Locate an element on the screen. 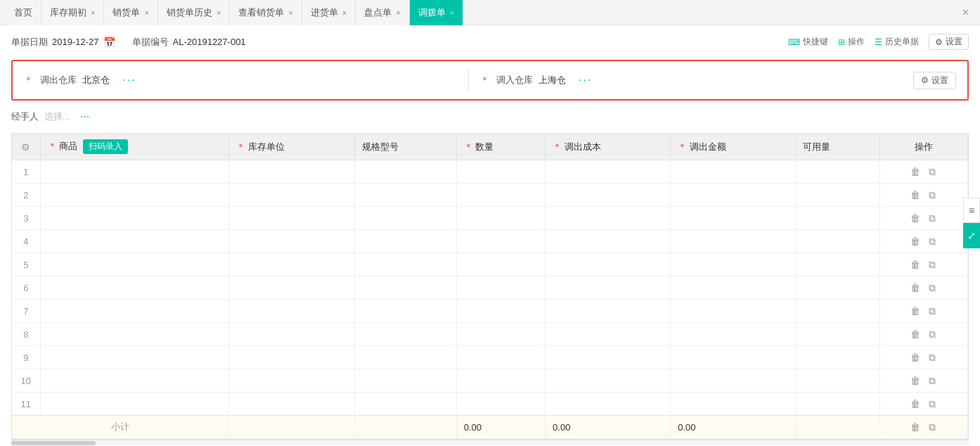 The image size is (980, 446). warehouse-in-more-icon: ··· is located at coordinates (585, 80).